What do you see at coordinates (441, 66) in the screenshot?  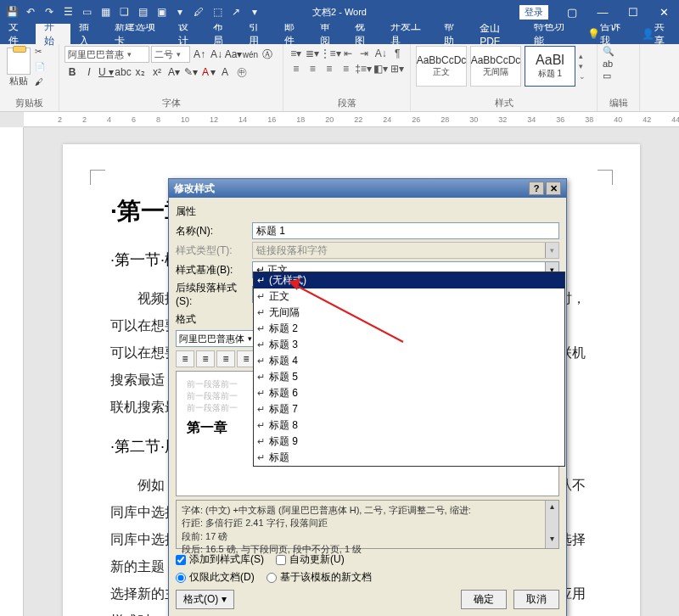 I see `style-normal: AaBbCcDc正文` at bounding box center [441, 66].